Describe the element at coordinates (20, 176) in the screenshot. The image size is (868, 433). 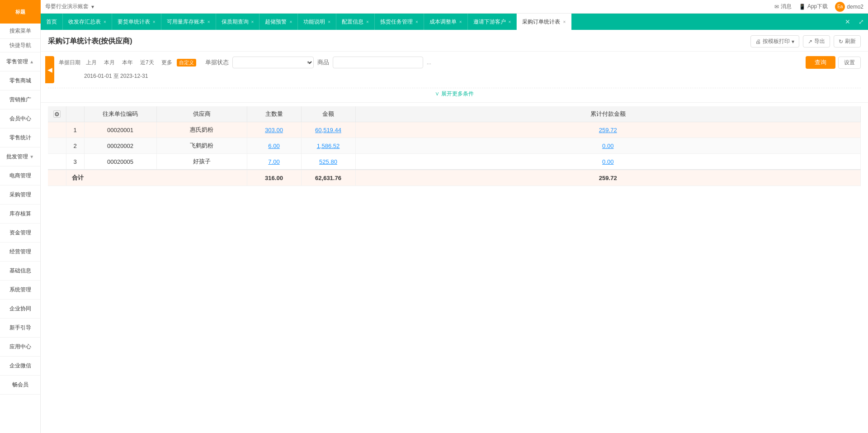
I see `sidebar-item-ecommerce: 电商管理` at that location.